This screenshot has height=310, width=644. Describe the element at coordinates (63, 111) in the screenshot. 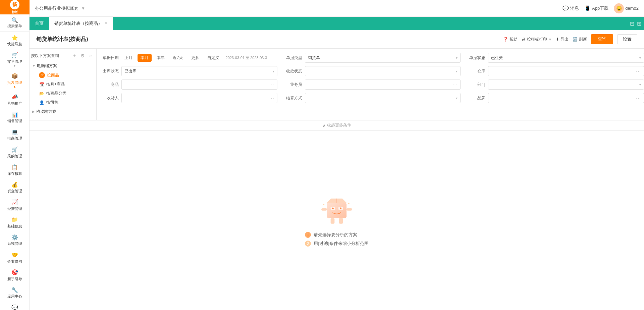

I see `scheme-group-mobile: ▶ 移动端方案` at that location.